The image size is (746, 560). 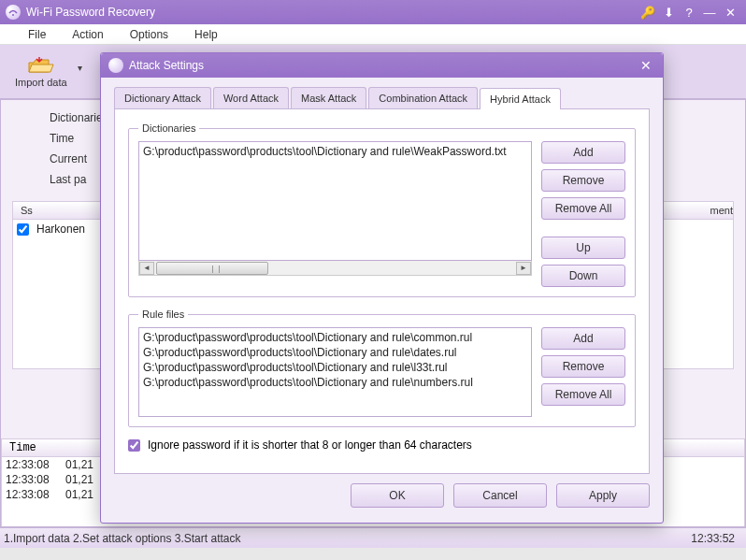 What do you see at coordinates (80, 67) in the screenshot?
I see `chevron-down-icon: ▾` at bounding box center [80, 67].